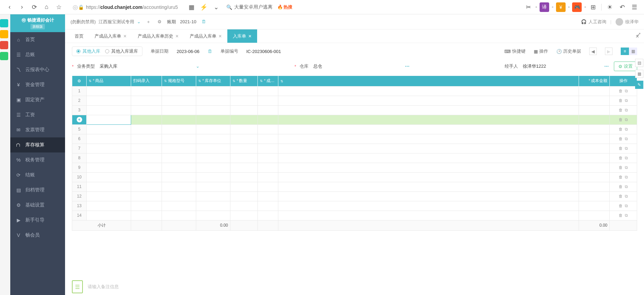 The width and height of the screenshot is (644, 295). Describe the element at coordinates (610, 7) in the screenshot. I see `theme-icon: ☀` at that location.